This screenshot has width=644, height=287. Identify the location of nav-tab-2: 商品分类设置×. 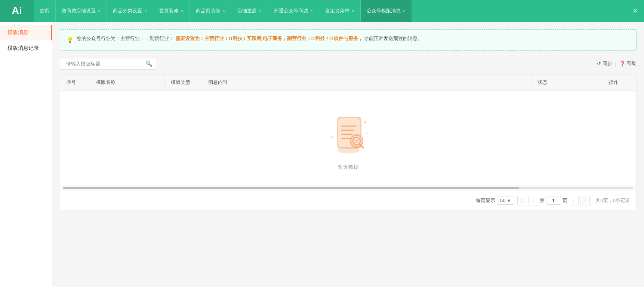
(130, 11).